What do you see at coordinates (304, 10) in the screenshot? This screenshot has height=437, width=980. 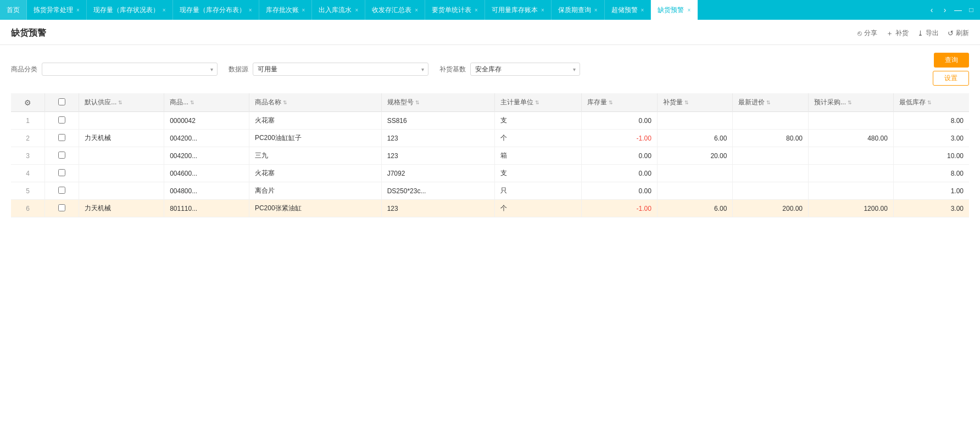 I see `tab-close-4: ×` at bounding box center [304, 10].